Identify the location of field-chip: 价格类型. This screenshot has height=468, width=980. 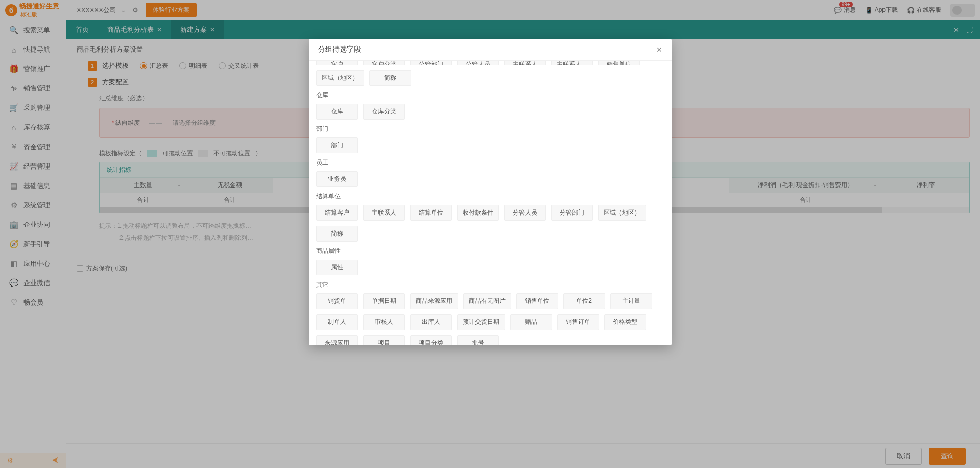
(625, 322).